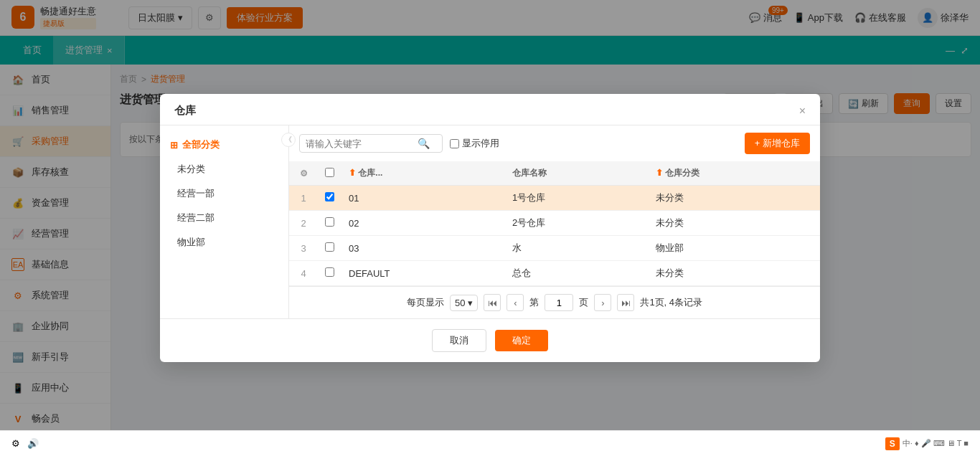  Describe the element at coordinates (490, 340) in the screenshot. I see `dialog-footer: 取消 确定` at that location.